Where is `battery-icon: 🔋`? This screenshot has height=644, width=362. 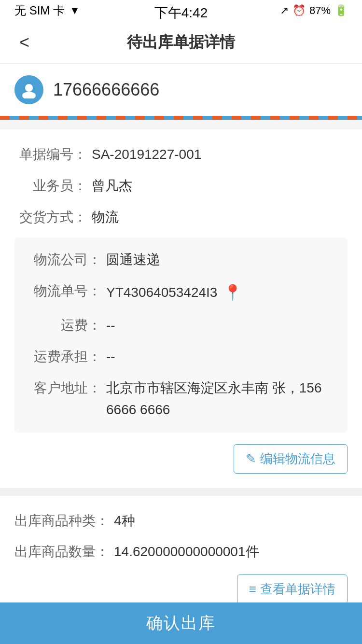 battery-icon: 🔋 is located at coordinates (341, 11).